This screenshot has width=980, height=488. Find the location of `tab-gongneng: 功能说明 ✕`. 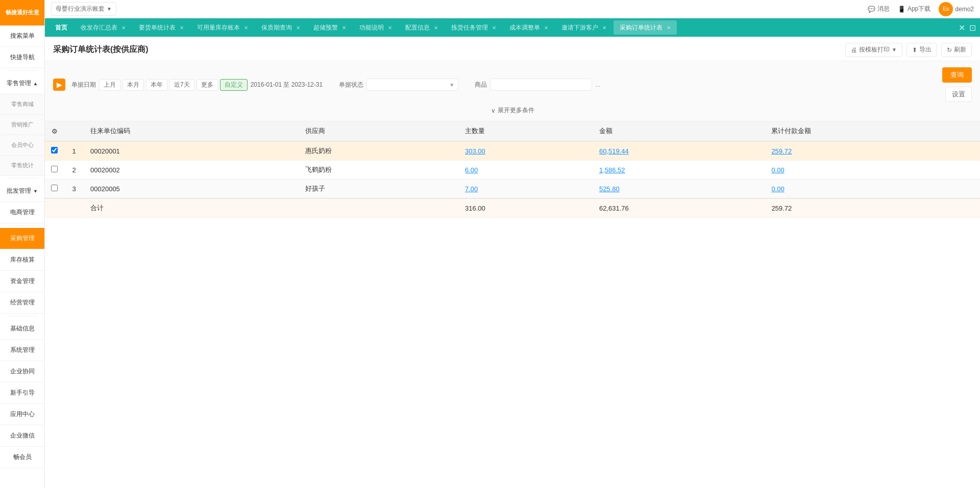

tab-gongneng: 功能说明 ✕ is located at coordinates (376, 28).